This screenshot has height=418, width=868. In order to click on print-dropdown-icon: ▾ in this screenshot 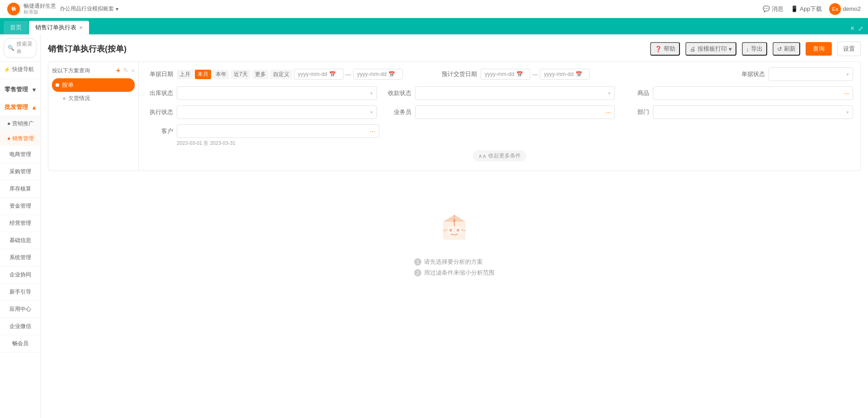, I will do `click(731, 49)`.